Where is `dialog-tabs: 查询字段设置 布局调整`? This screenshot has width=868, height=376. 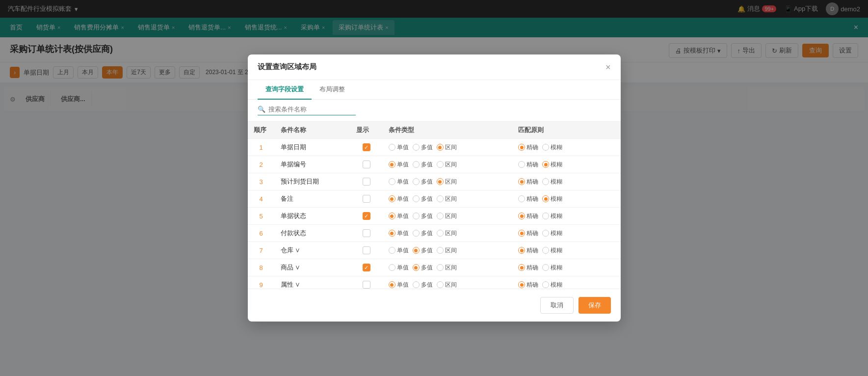 dialog-tabs: 查询字段设置 布局调整 is located at coordinates (434, 90).